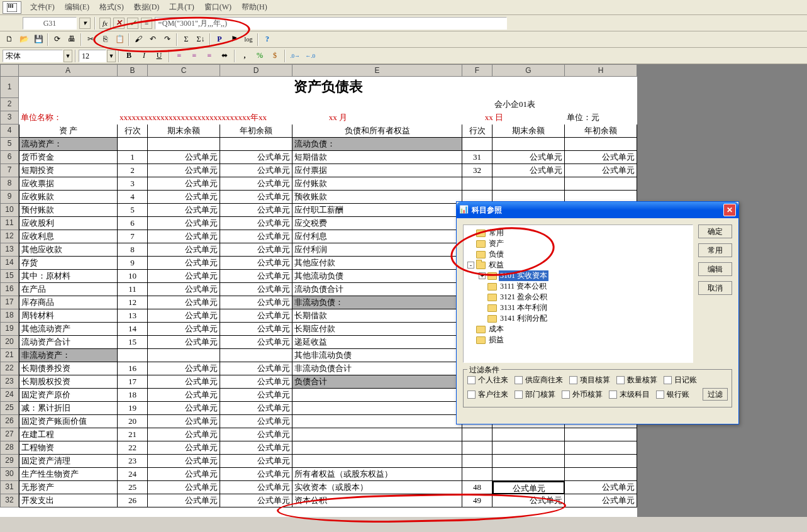 This screenshot has height=532, width=807. Describe the element at coordinates (377, 263) in the screenshot. I see `cell: 其他应付款` at that location.